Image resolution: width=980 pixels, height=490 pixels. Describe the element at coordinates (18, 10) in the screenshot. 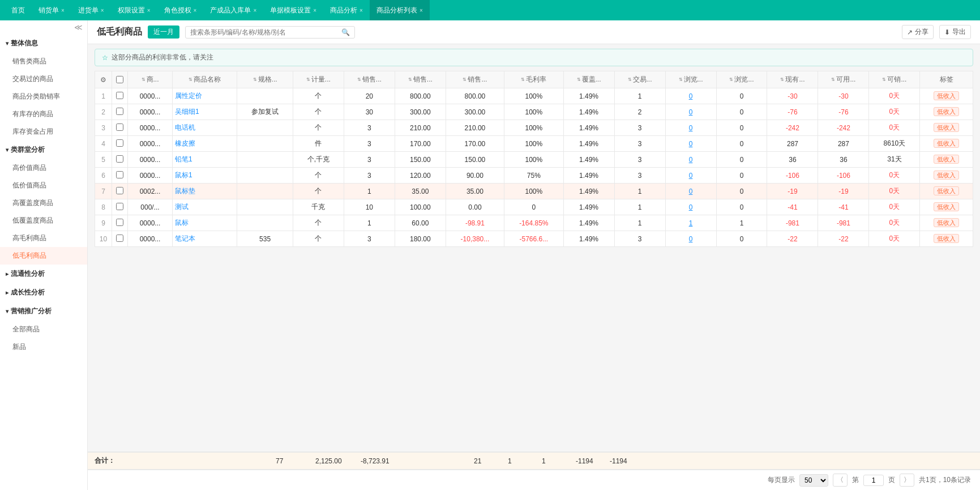

I see `nav-item-home: 首页` at that location.